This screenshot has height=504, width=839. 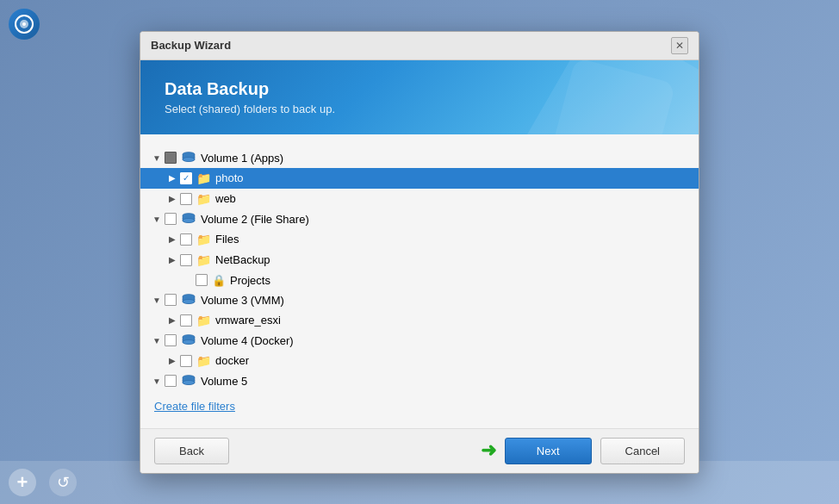 I want to click on tree-item-label: web, so click(x=226, y=198).